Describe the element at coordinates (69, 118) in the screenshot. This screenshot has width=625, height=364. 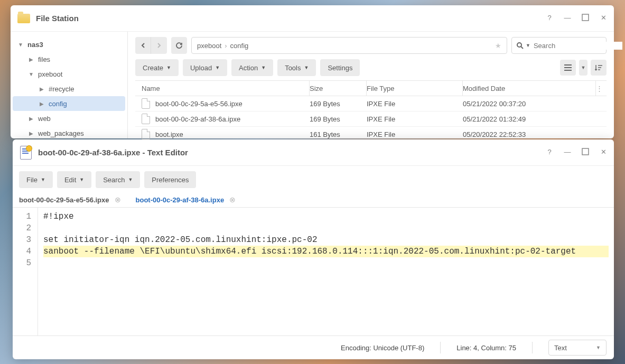
I see `tree-item-web: ▶web` at that location.